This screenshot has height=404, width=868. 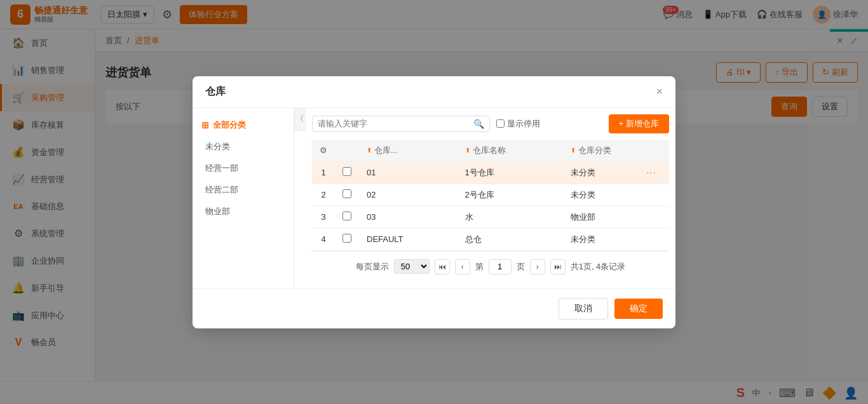 I want to click on row-1-name: 1号仓库, so click(x=511, y=173).